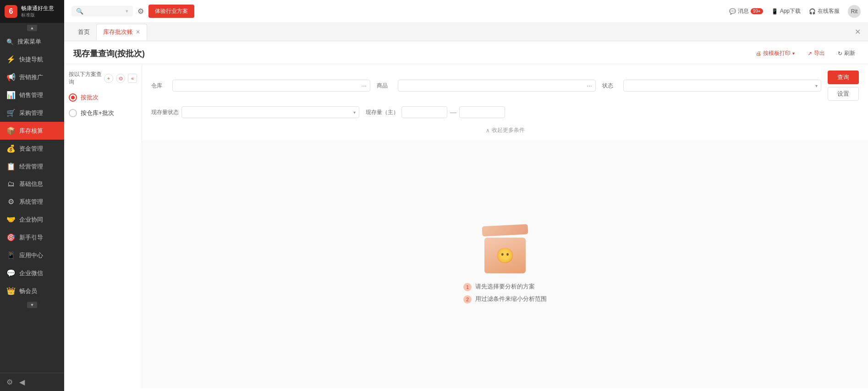  What do you see at coordinates (364, 86) in the screenshot?
I see `warehouse-dots: ···` at bounding box center [364, 86].